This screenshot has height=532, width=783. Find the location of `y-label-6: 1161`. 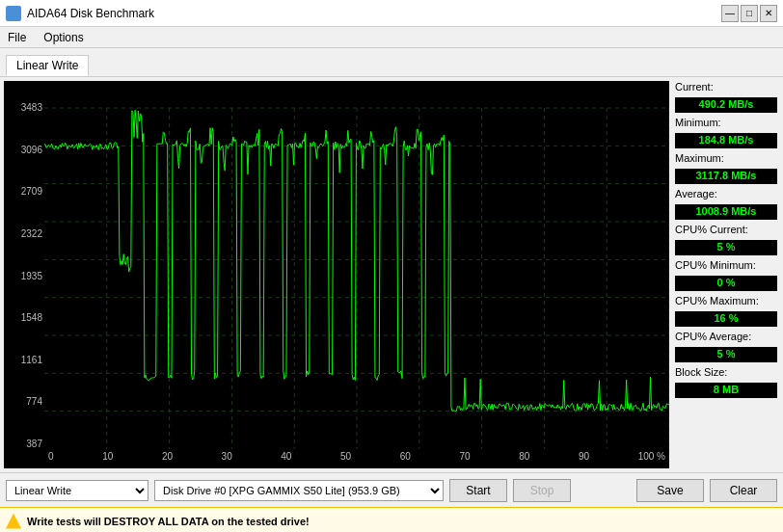

y-label-6: 1161 is located at coordinates (24, 360).